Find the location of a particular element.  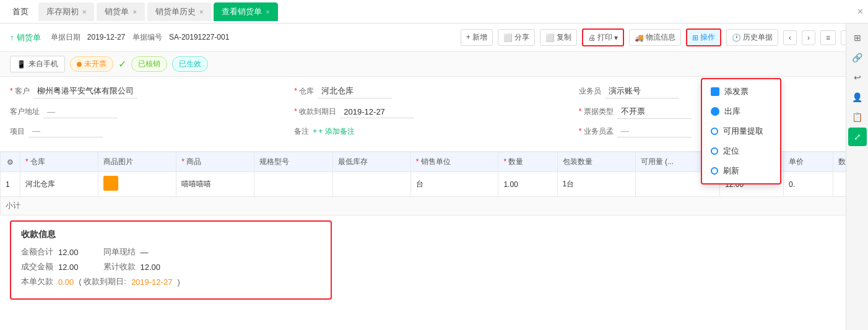

cell-spec is located at coordinates (293, 185).